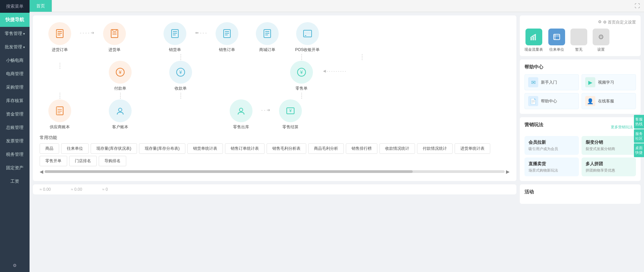 This screenshot has width=644, height=272. I want to click on sidebar-item-finance: 资金管理, so click(15, 114).